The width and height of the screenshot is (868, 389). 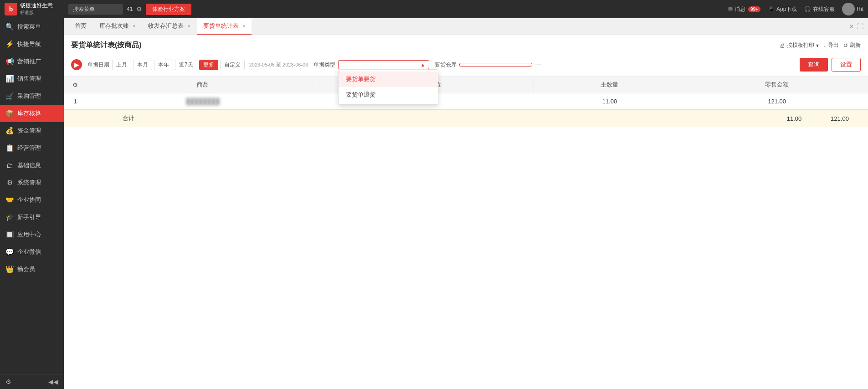 What do you see at coordinates (10, 252) in the screenshot?
I see `wechat-icon: 💬` at bounding box center [10, 252].